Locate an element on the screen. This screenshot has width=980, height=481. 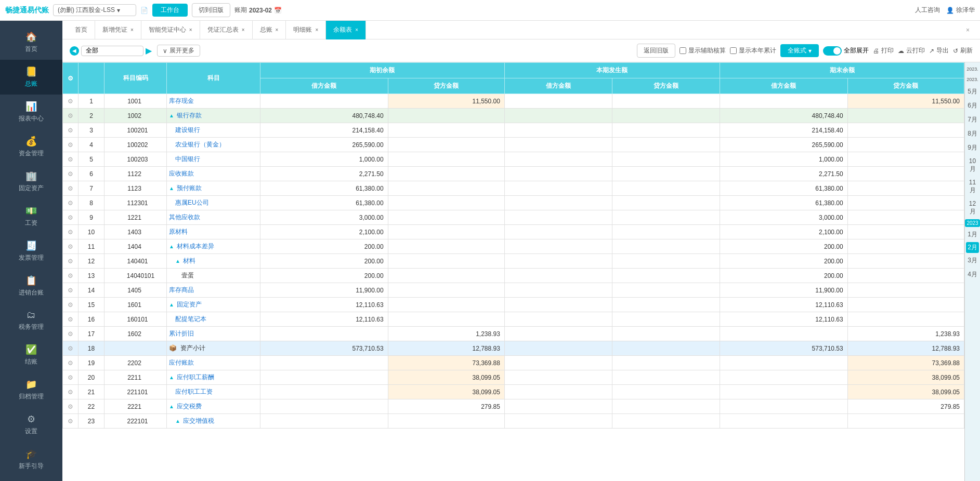
workbench-button: 工作台 is located at coordinates (170, 10).